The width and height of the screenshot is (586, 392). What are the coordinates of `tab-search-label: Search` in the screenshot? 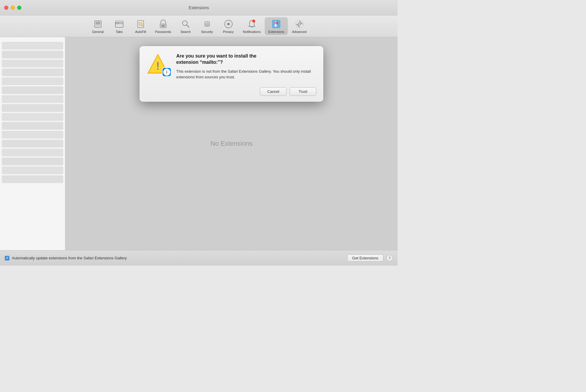 It's located at (186, 32).